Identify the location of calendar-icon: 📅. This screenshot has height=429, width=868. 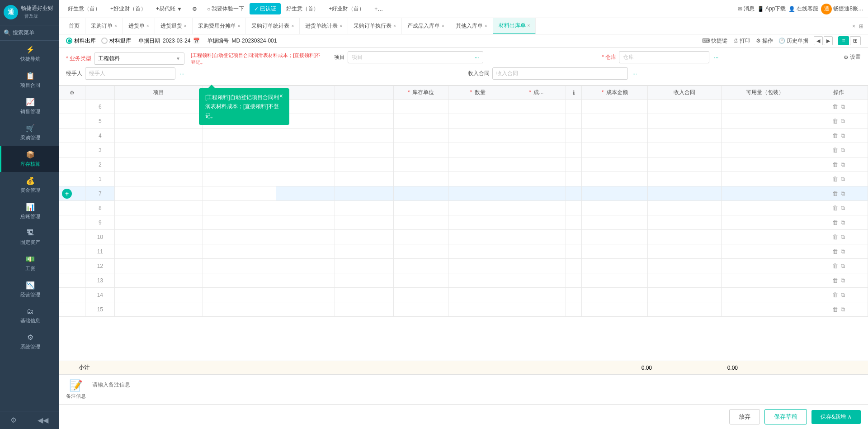
(196, 41).